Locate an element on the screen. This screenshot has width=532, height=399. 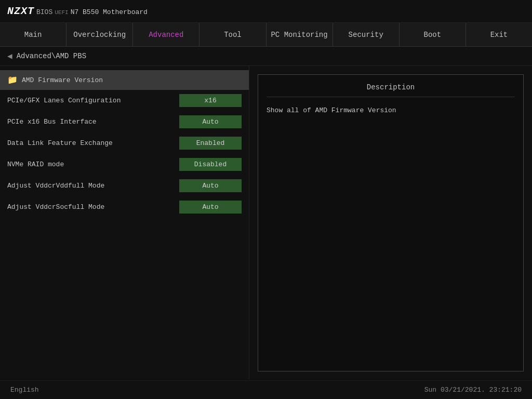
breadcrumb-path: Advanced\AMD PBS is located at coordinates (51, 56).